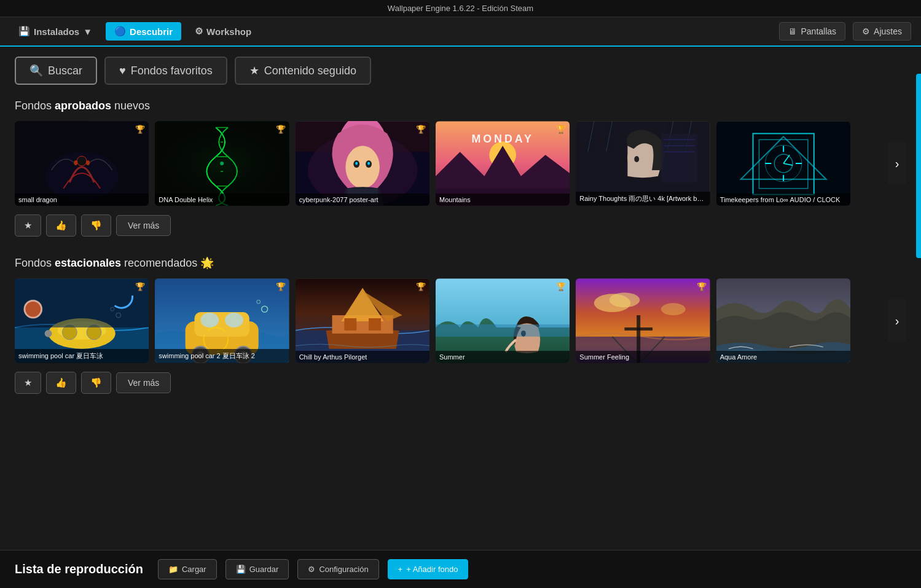 The width and height of the screenshot is (921, 588). I want to click on nav-pantallas: 🖥 Pantallas, so click(812, 31).